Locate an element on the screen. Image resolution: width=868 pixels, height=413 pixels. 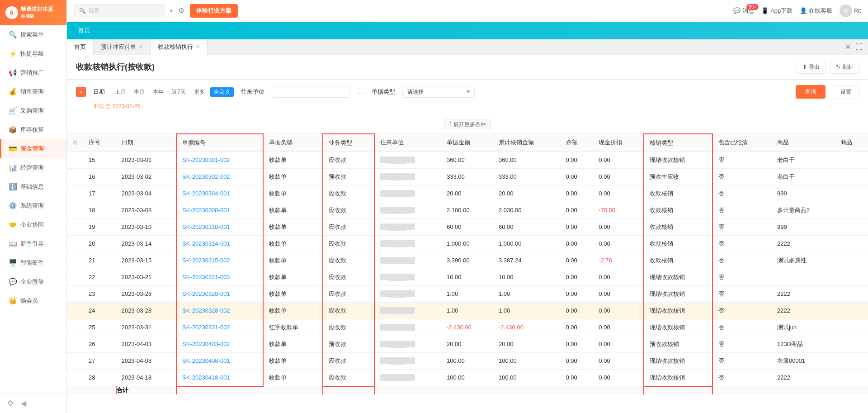
filter-toggle-button: » is located at coordinates (81, 92).